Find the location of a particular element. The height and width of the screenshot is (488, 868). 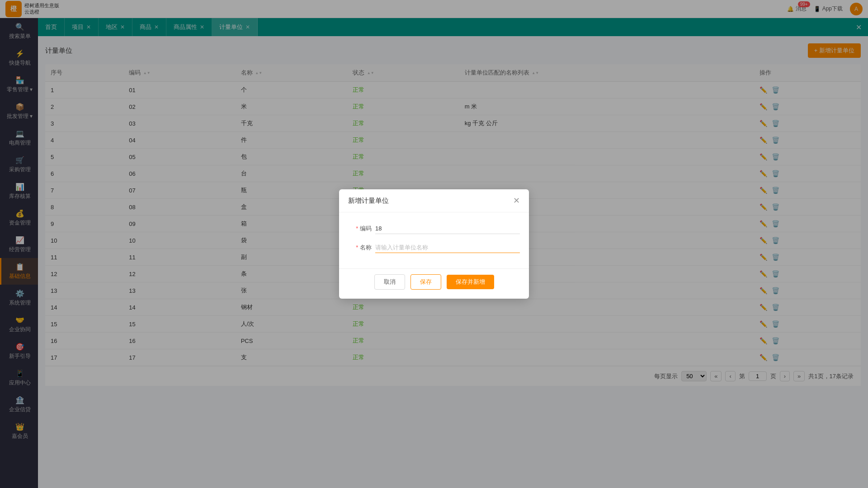

modal-body: * 编码 * 名称 is located at coordinates (434, 240).